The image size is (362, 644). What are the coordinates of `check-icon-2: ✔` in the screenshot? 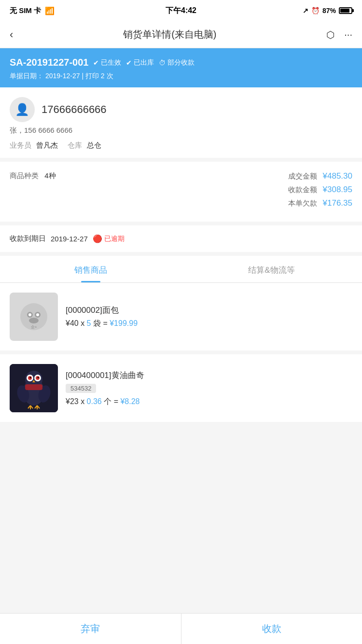 It's located at (129, 63).